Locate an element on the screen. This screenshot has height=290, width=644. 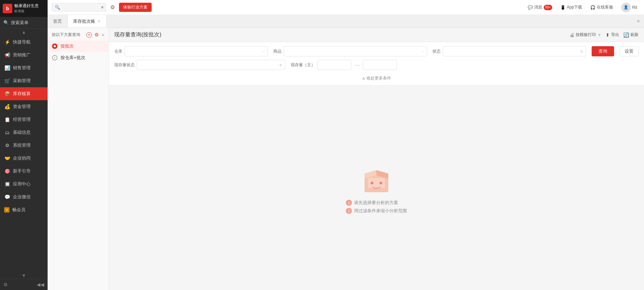
tip1-text: 请先选择要分析的方案 is located at coordinates (376, 203).